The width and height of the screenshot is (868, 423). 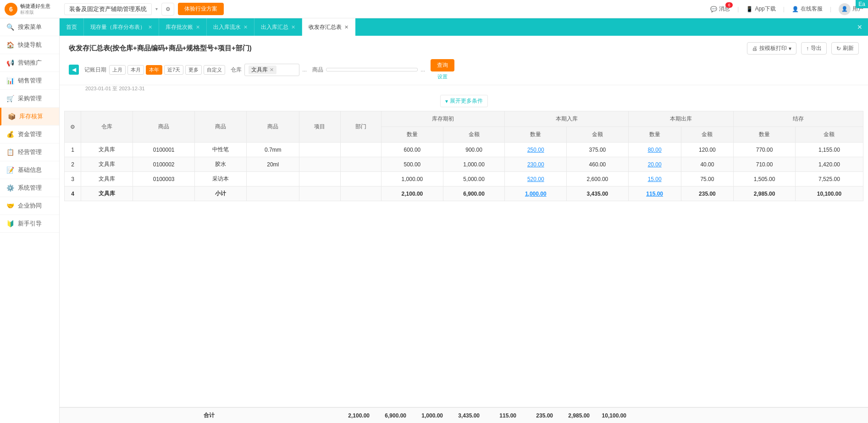 What do you see at coordinates (157, 9) in the screenshot?
I see `system-dropdown-icon: ▾` at bounding box center [157, 9].